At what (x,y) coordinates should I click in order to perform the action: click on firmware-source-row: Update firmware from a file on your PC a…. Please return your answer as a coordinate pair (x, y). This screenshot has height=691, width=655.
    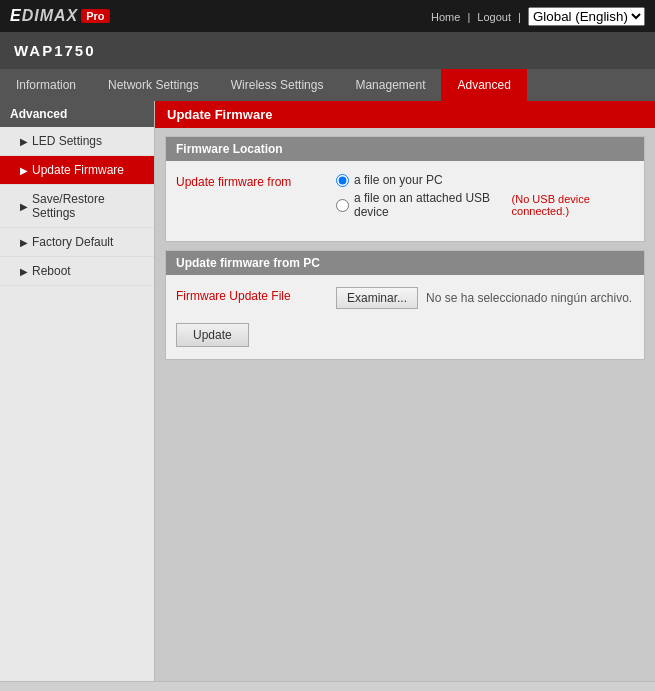
    Looking at the image, I should click on (405, 198).